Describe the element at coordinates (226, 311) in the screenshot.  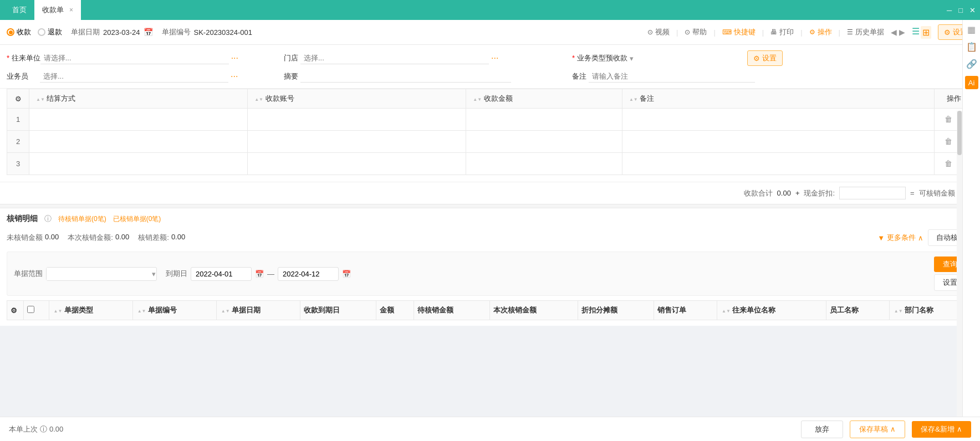
I see `doc-date-sort: ▲▼` at that location.